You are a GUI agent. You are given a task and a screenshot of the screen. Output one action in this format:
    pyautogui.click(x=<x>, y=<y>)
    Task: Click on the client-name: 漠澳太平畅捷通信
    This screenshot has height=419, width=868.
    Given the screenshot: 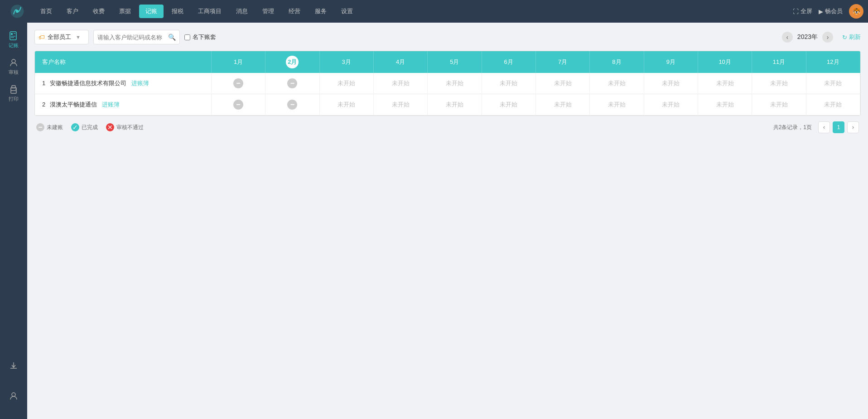 What is the action you would take?
    pyautogui.click(x=73, y=104)
    